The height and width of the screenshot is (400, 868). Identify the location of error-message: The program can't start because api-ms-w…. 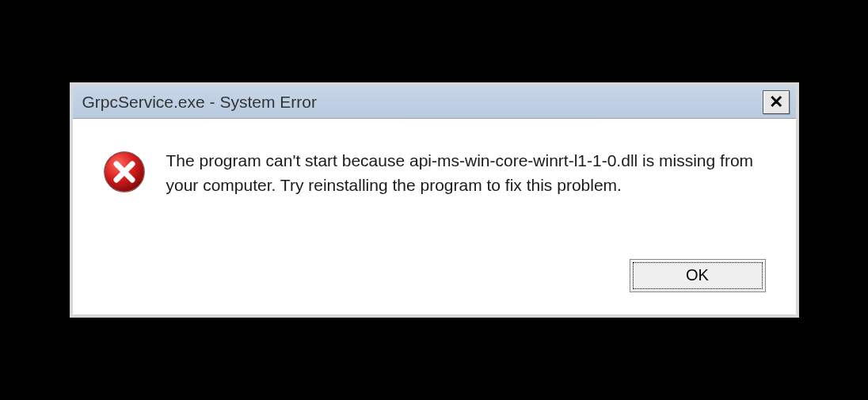
(466, 173).